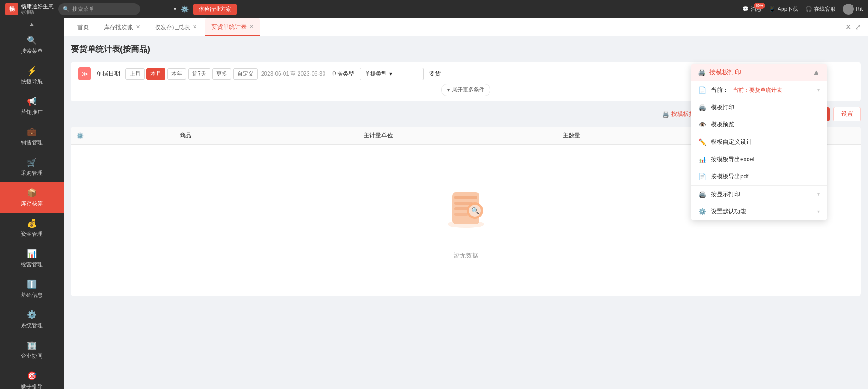 The width and height of the screenshot is (868, 389). I want to click on sidebar-item-guide: 🎯 新手引导, so click(32, 377).